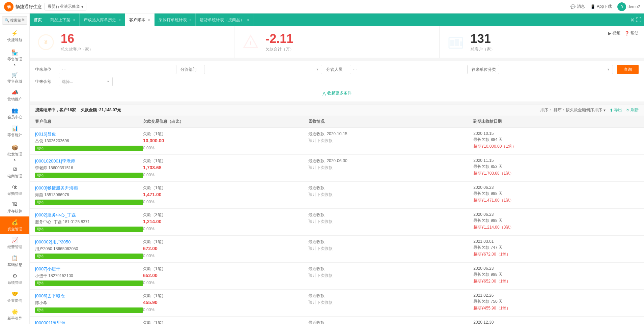 This screenshot has width=644, height=324. I want to click on person-input: ···, so click(409, 69).